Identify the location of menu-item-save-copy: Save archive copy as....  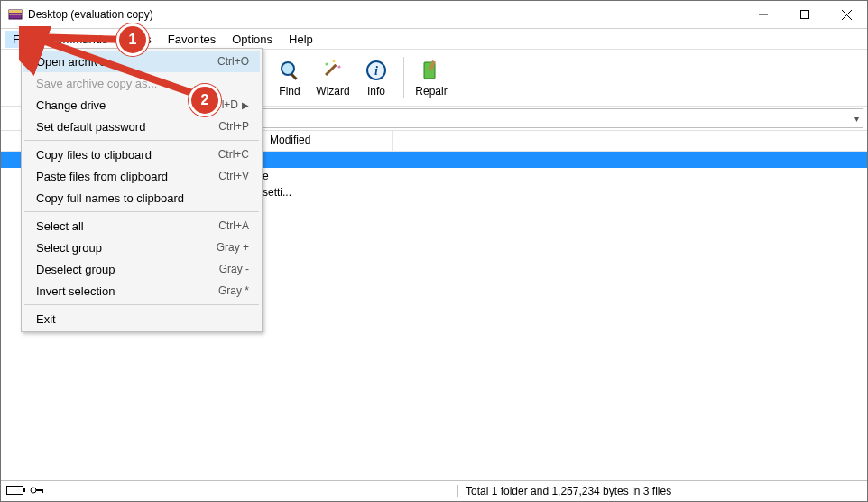
(142, 83).